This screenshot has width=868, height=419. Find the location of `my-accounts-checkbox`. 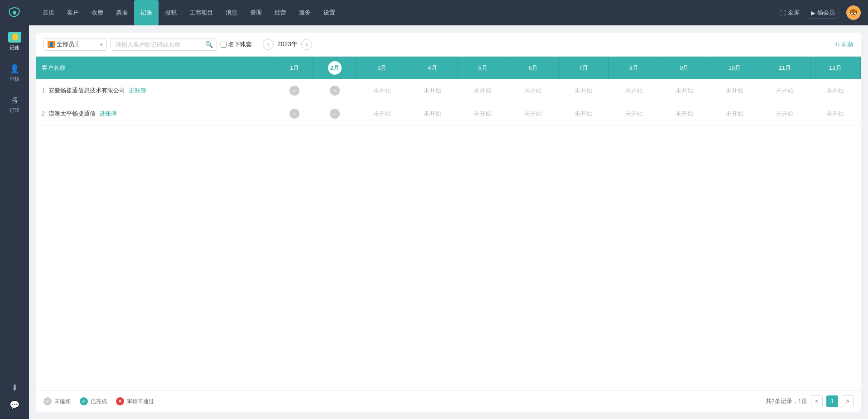

my-accounts-checkbox is located at coordinates (224, 44).